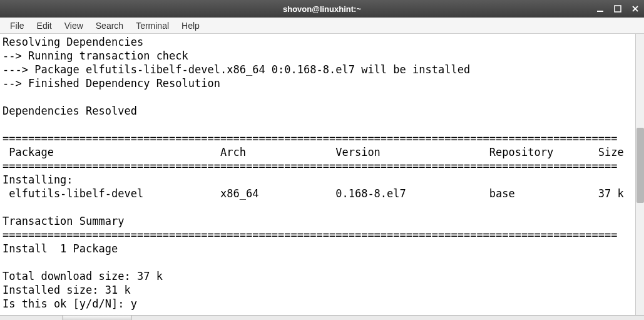  Describe the element at coordinates (322, 9) in the screenshot. I see `window-title: shovon@linuxhint:~` at that location.